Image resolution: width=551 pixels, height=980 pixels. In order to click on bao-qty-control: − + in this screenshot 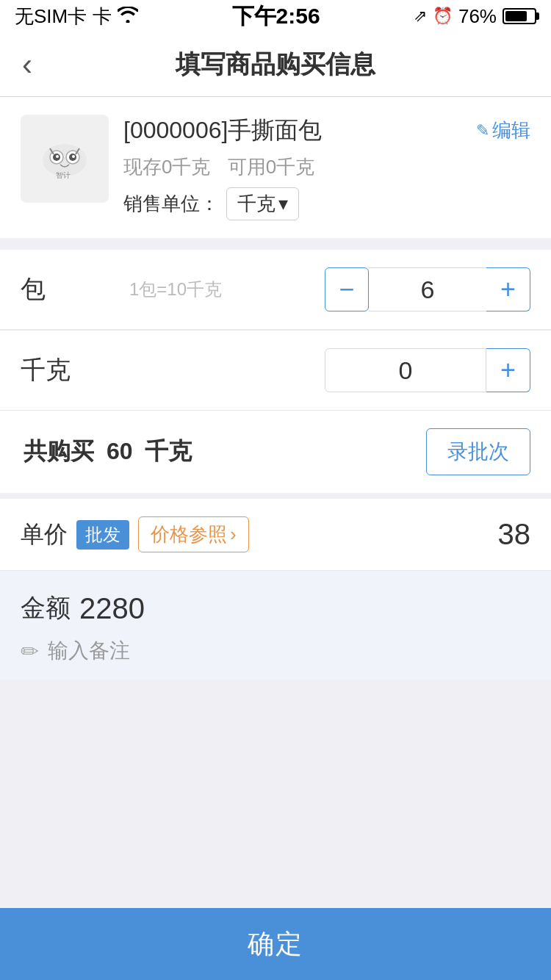, I will do `click(428, 289)`.